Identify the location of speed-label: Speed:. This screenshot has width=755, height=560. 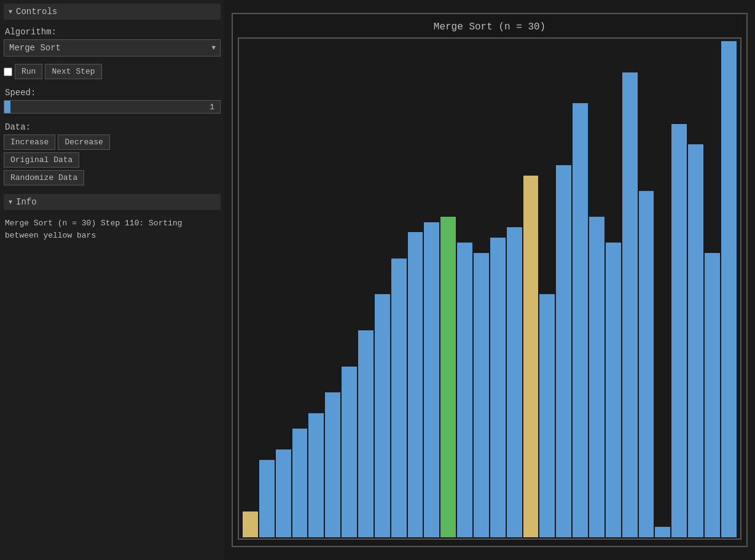
(112, 93).